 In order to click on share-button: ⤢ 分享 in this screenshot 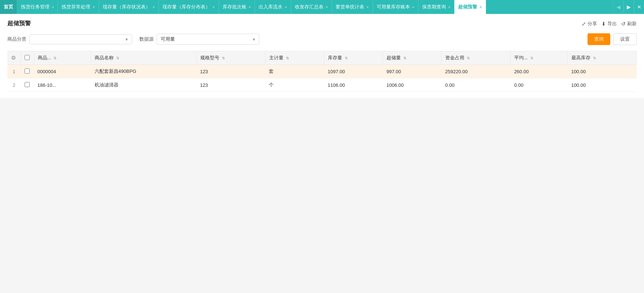, I will do `click(589, 24)`.